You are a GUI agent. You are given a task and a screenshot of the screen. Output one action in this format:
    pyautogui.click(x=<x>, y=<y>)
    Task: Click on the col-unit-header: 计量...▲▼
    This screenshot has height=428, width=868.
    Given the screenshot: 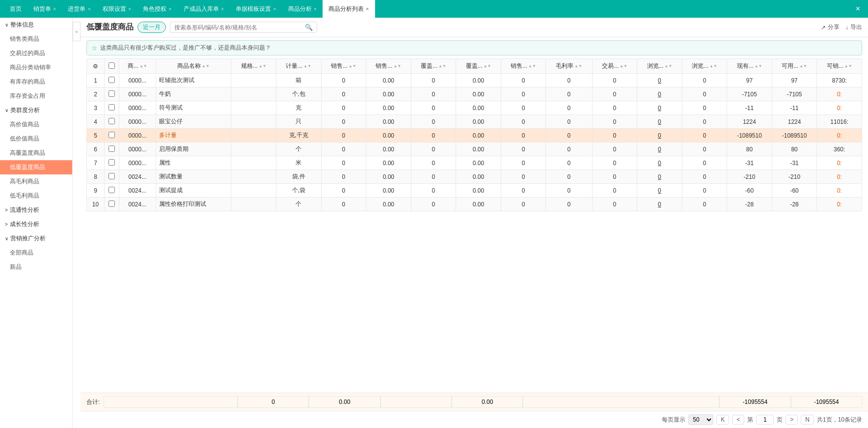 What is the action you would take?
    pyautogui.click(x=299, y=66)
    